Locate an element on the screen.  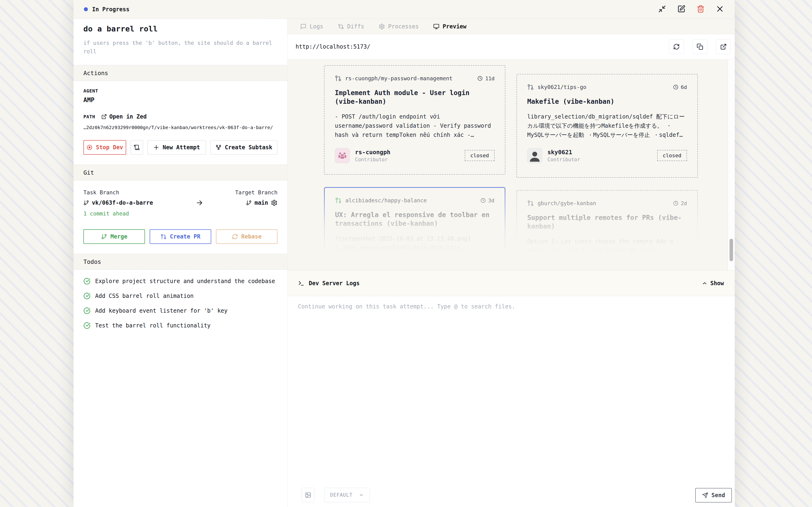
collapse-button is located at coordinates (662, 9).